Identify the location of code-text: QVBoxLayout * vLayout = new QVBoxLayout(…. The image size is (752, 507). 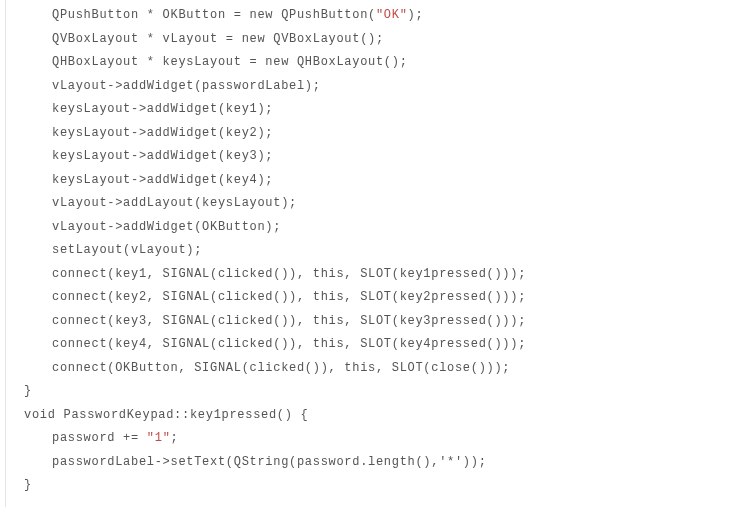
(218, 39).